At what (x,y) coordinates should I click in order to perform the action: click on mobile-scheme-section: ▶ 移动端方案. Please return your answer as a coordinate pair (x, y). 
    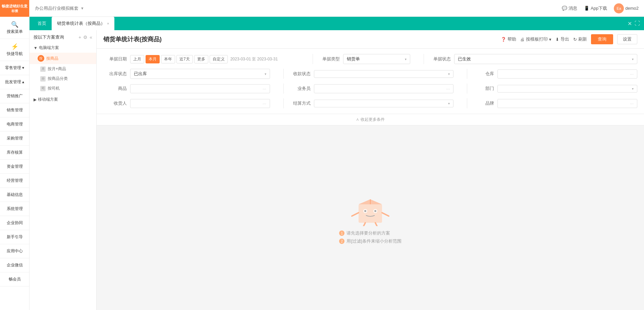
    Looking at the image, I should click on (63, 99).